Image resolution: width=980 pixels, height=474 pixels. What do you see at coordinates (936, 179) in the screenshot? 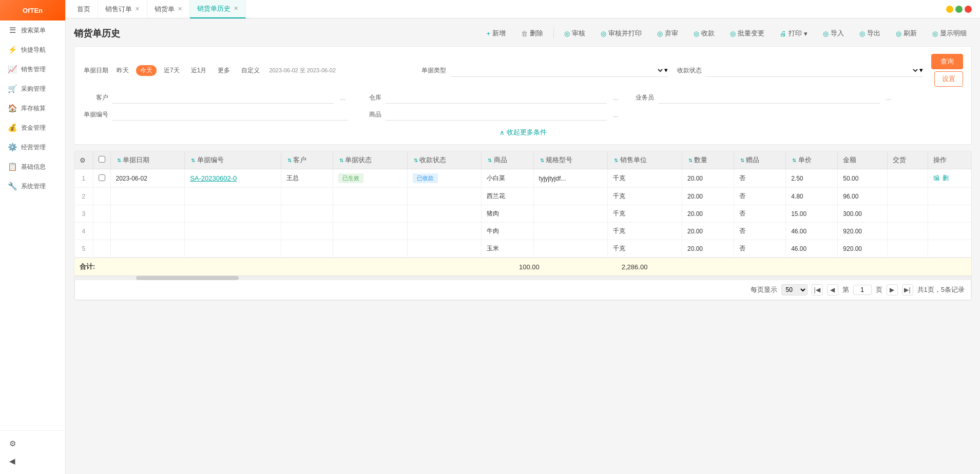
I see `edit-link: 编` at bounding box center [936, 179].